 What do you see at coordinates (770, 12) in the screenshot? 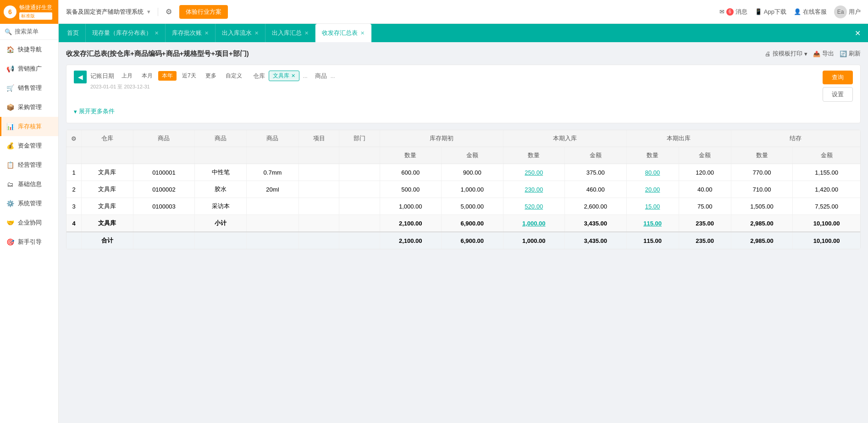
I see `app-download-button: 📱 App下载` at bounding box center [770, 12].